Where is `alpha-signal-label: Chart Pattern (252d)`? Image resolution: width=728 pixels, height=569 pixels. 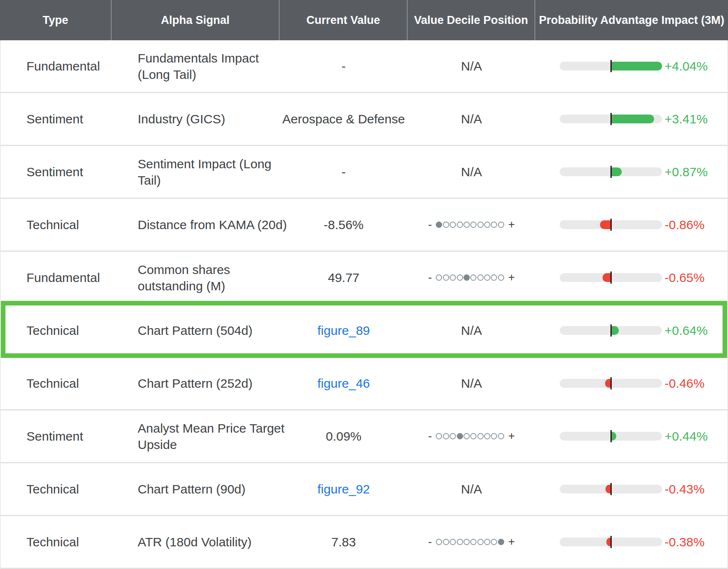
alpha-signal-label: Chart Pattern (252d) is located at coordinates (213, 384).